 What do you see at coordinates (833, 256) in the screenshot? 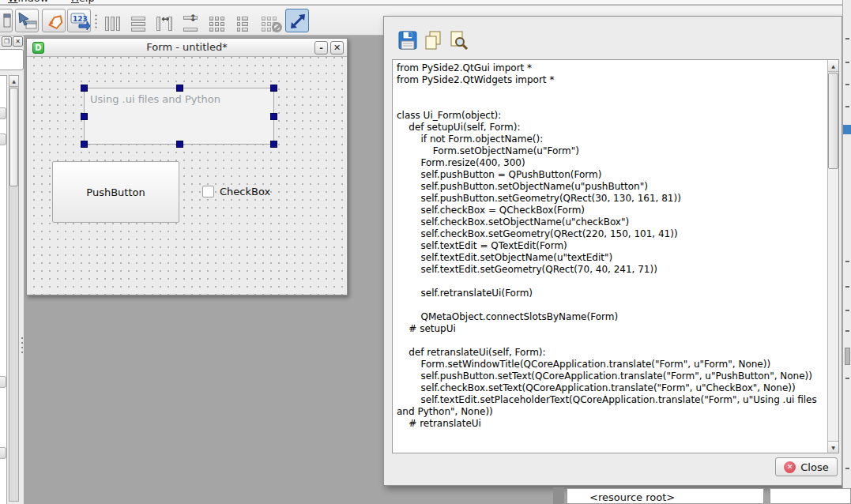
I see `code-scrollbar: ▲ ▼` at bounding box center [833, 256].